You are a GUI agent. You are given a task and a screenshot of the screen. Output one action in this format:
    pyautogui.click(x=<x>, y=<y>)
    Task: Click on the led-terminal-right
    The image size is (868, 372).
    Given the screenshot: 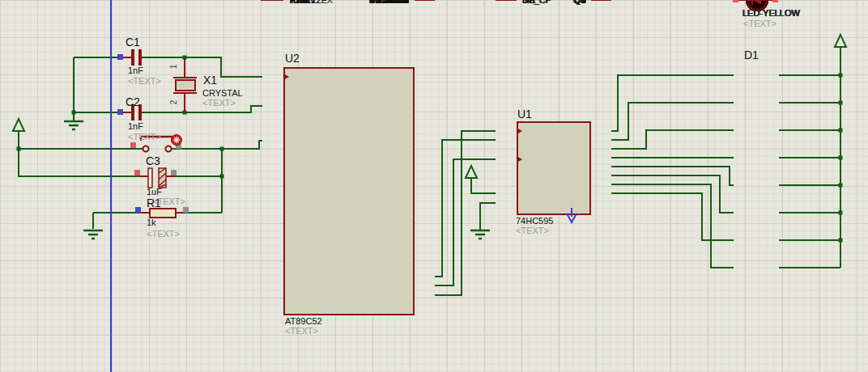 What is the action you would take?
    pyautogui.click(x=776, y=2)
    